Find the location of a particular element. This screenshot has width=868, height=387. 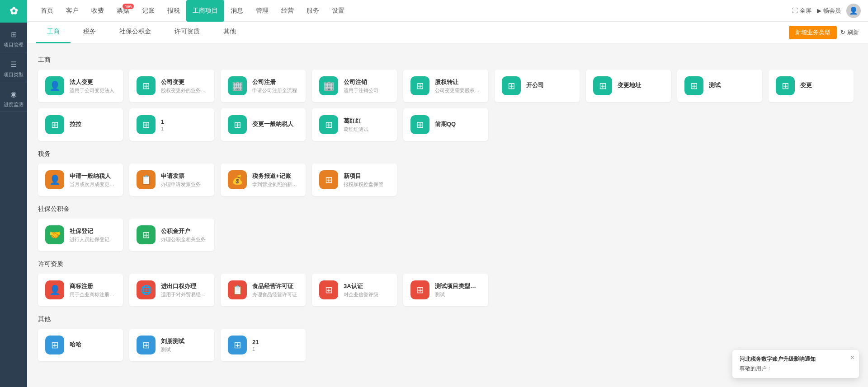

fullscreen-btn: ⛶ 全屏 is located at coordinates (802, 11).